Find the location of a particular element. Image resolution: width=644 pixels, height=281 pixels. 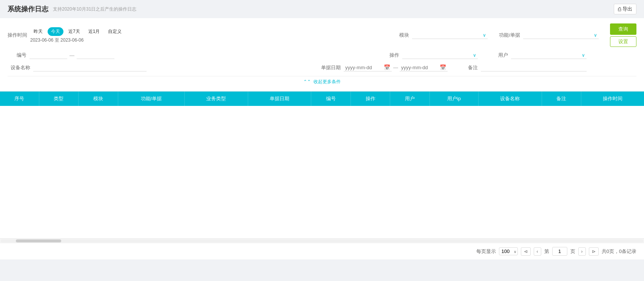

number-from-wrapper is located at coordinates (48, 55).